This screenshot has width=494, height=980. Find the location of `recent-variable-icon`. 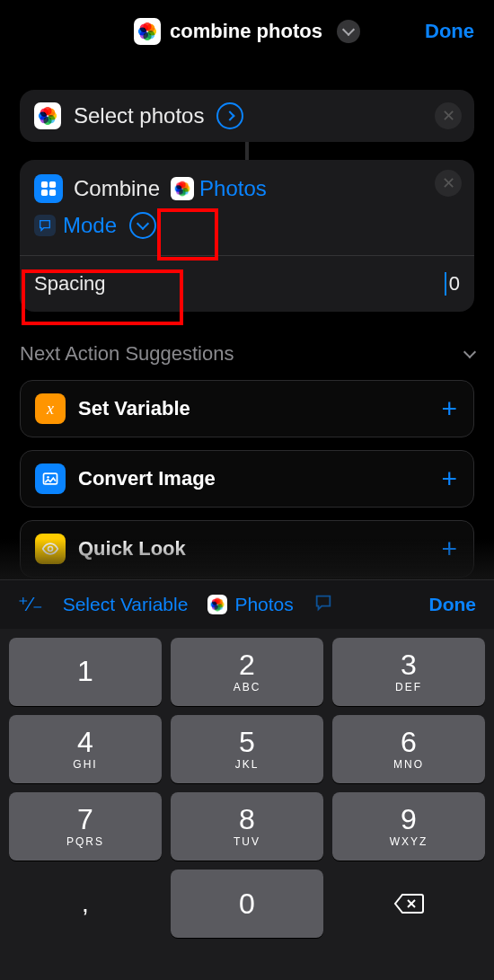

recent-variable-icon is located at coordinates (323, 605).